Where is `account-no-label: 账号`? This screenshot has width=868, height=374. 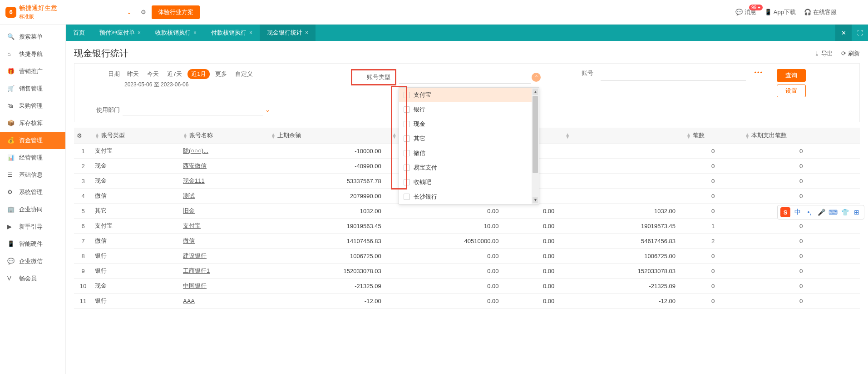
account-no-label: 账号 is located at coordinates (587, 73).